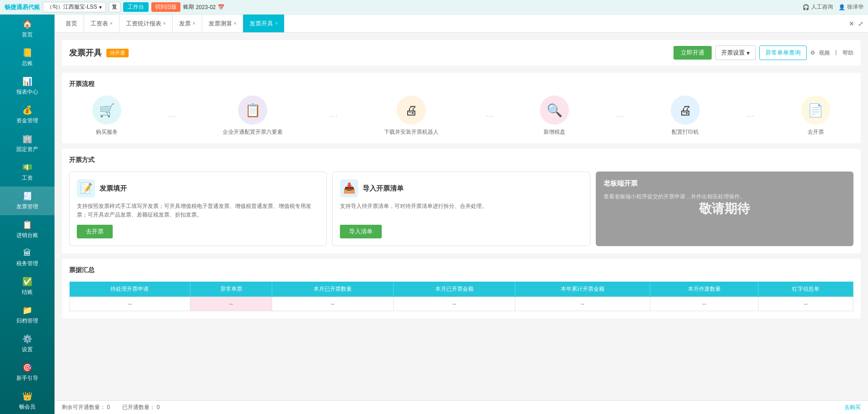 This screenshot has width=868, height=414. I want to click on open-settings-button: 开票设置 ▾, so click(735, 53).